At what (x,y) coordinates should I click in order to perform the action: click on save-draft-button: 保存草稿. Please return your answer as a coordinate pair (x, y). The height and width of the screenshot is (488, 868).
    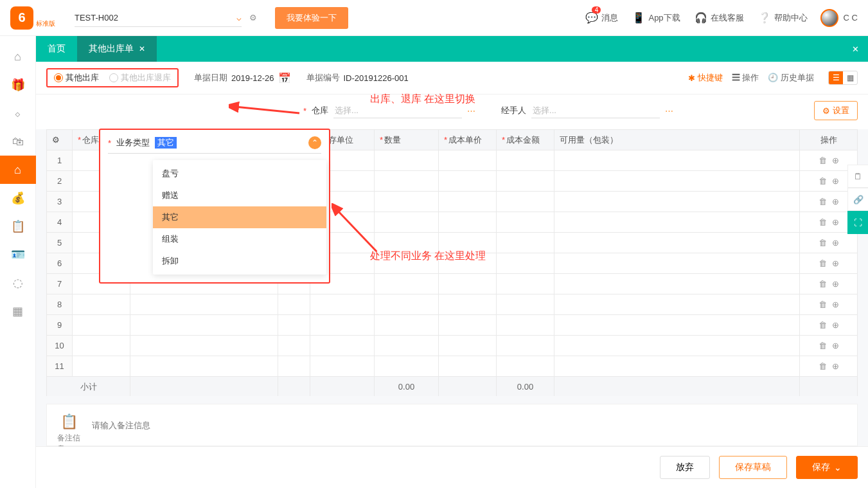
    Looking at the image, I should click on (753, 467).